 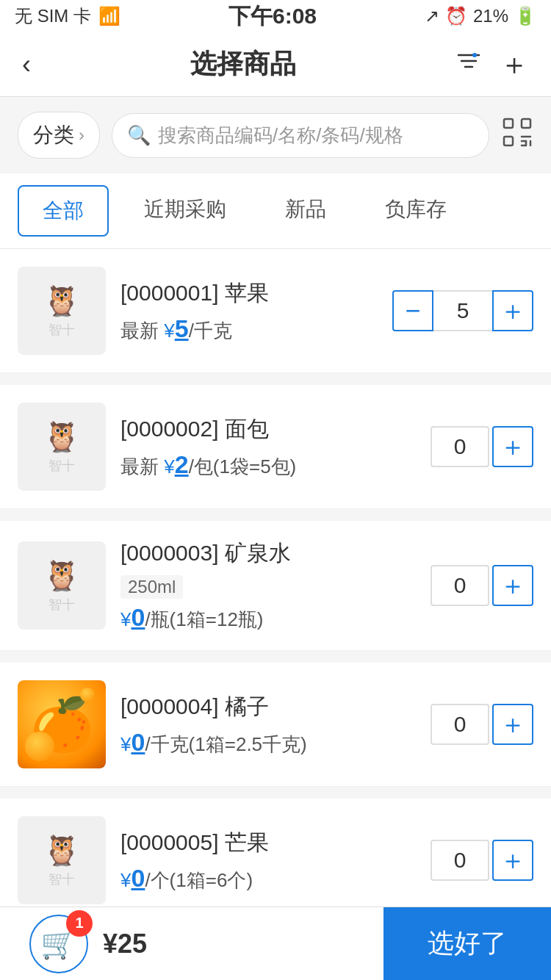 What do you see at coordinates (242, 466) in the screenshot?
I see `price-unit: /包(1袋=5包)` at bounding box center [242, 466].